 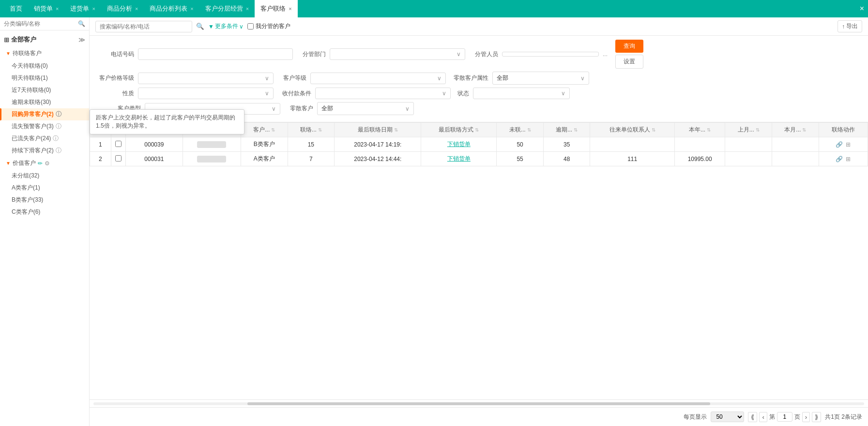 What do you see at coordinates (45, 53) in the screenshot?
I see `sidebar-group-pending: ▼ 待联络客户` at bounding box center [45, 53].